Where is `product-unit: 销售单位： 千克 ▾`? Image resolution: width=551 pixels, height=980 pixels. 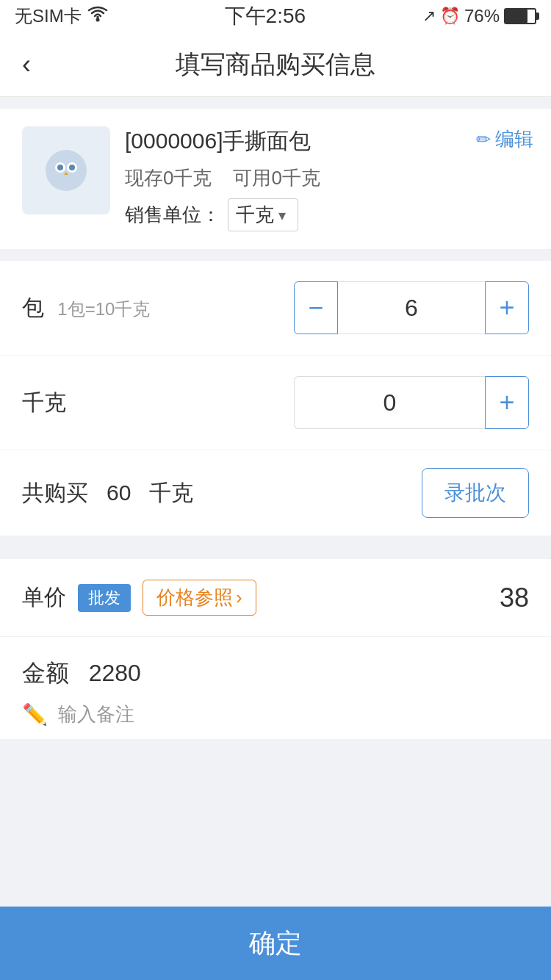
product-unit: 销售单位： 千克 ▾ is located at coordinates (327, 215).